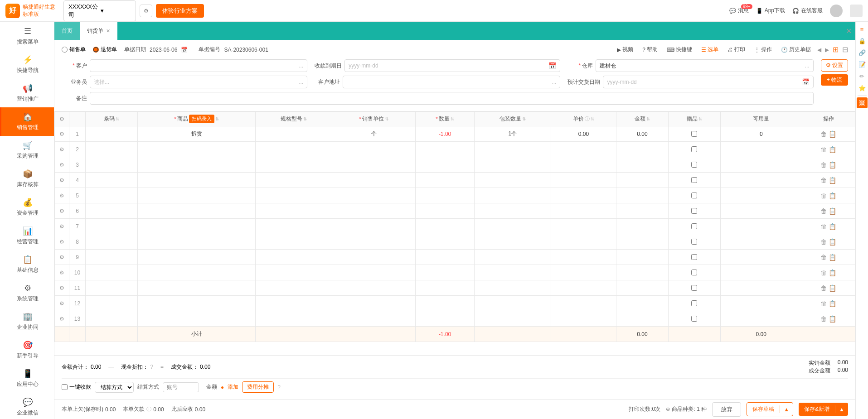 The height and width of the screenshot is (419, 868). Describe the element at coordinates (233, 387) in the screenshot. I see `add-payment-button: 添加` at that location.